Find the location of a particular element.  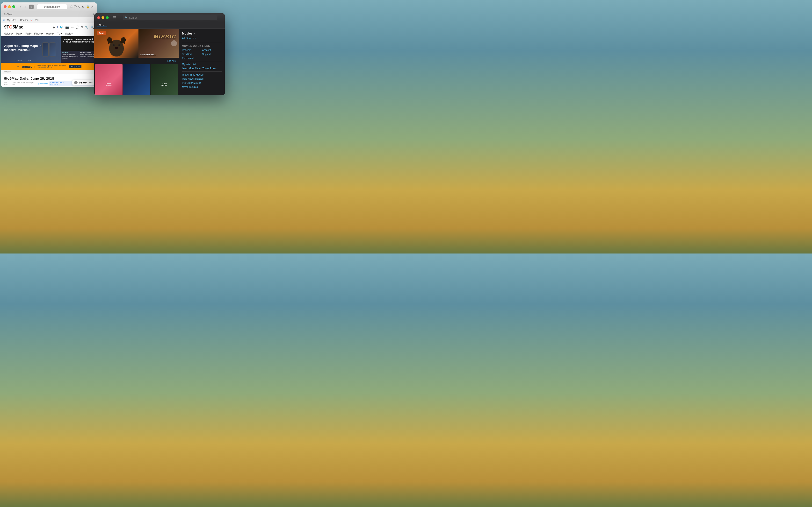

follow-button: Follow is located at coordinates (83, 83).